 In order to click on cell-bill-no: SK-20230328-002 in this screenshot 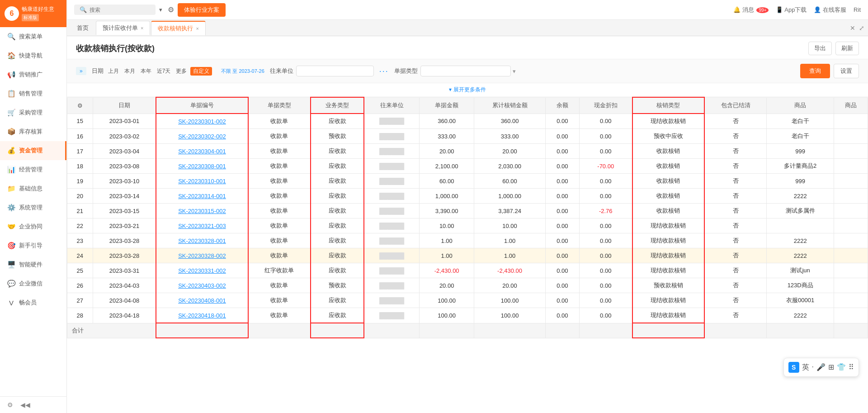, I will do `click(202, 256)`.